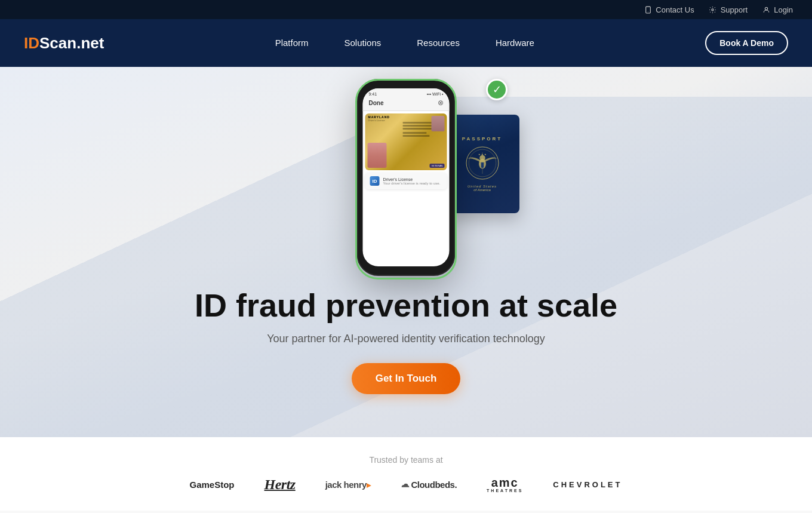 This screenshot has width=812, height=513. I want to click on dl-subtitle: Your driver's license is ready to use., so click(412, 183).